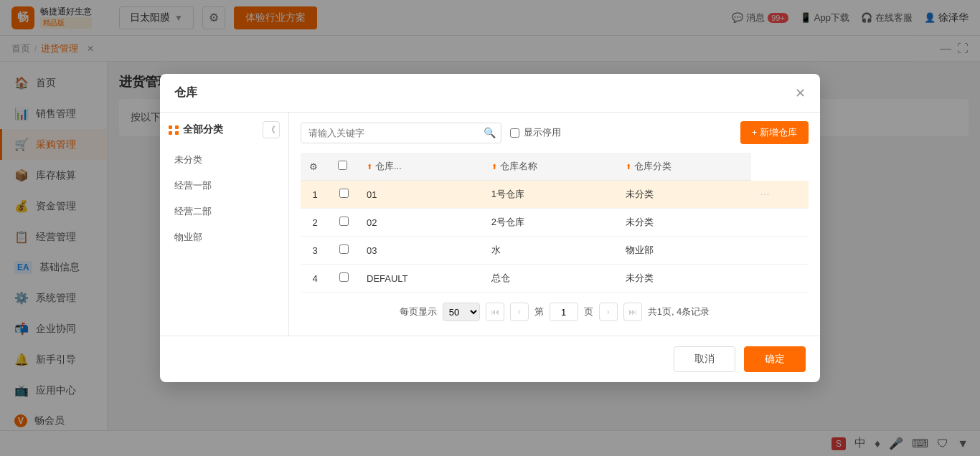 Image resolution: width=980 pixels, height=456 pixels. Describe the element at coordinates (555, 310) in the screenshot. I see `pagination: 每页显示 50 20 100 ⏮ ‹ 第 页 › ⏭ 共1页, 4条记录` at that location.